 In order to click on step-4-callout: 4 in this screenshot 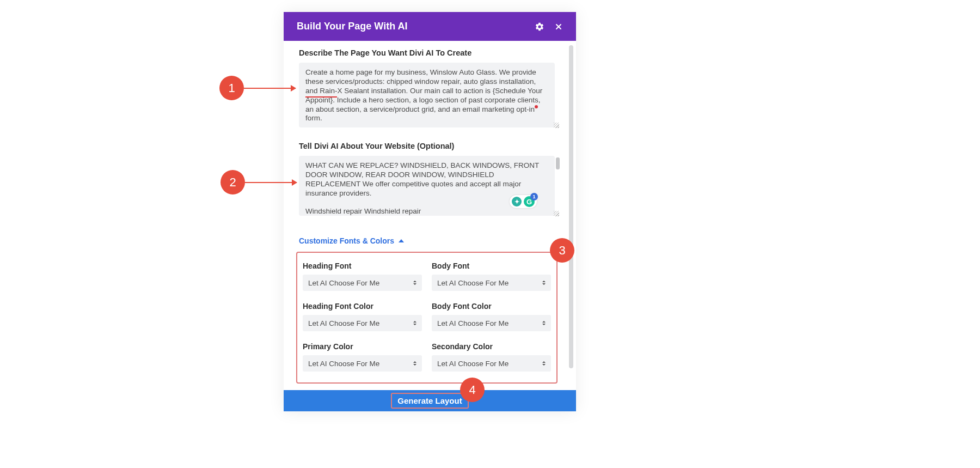, I will do `click(473, 390)`.